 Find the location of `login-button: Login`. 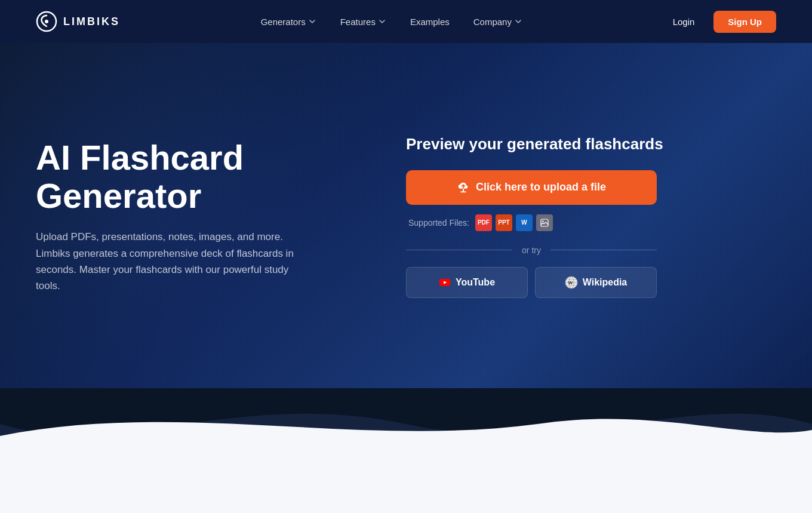

login-button: Login is located at coordinates (684, 21).